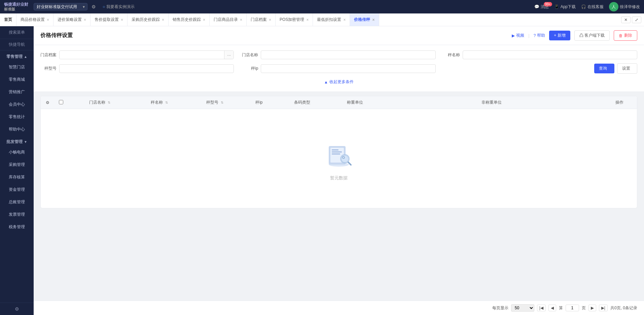  I want to click on download-client-button: 凸 客户端下载, so click(592, 36).